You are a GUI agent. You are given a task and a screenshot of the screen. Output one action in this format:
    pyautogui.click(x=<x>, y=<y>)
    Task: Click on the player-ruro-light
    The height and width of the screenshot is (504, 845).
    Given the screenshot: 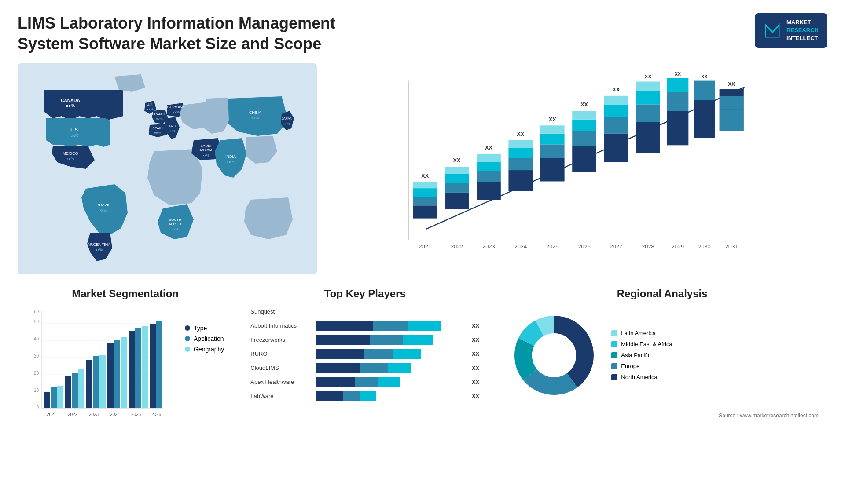 What is the action you would take?
    pyautogui.click(x=407, y=354)
    